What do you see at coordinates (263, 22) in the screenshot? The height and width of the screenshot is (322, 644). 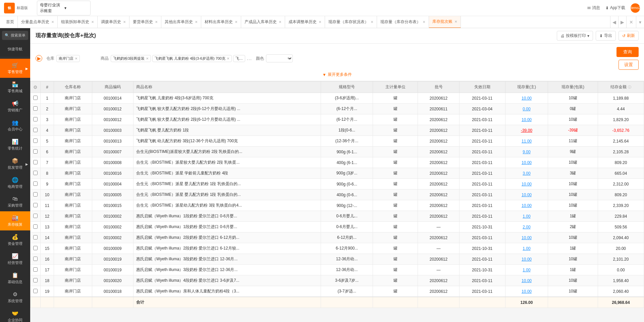 I see `tab-product-in-history: 产成品入库单历史 ✕` at bounding box center [263, 22].